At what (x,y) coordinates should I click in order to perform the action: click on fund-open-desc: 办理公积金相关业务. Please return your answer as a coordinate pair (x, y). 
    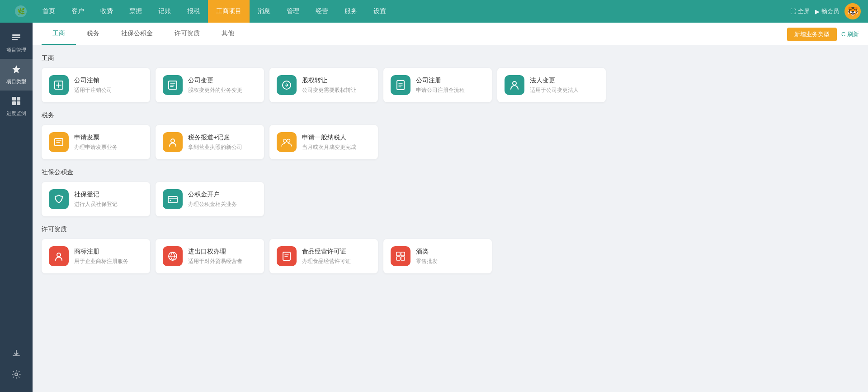
    Looking at the image, I should click on (222, 205).